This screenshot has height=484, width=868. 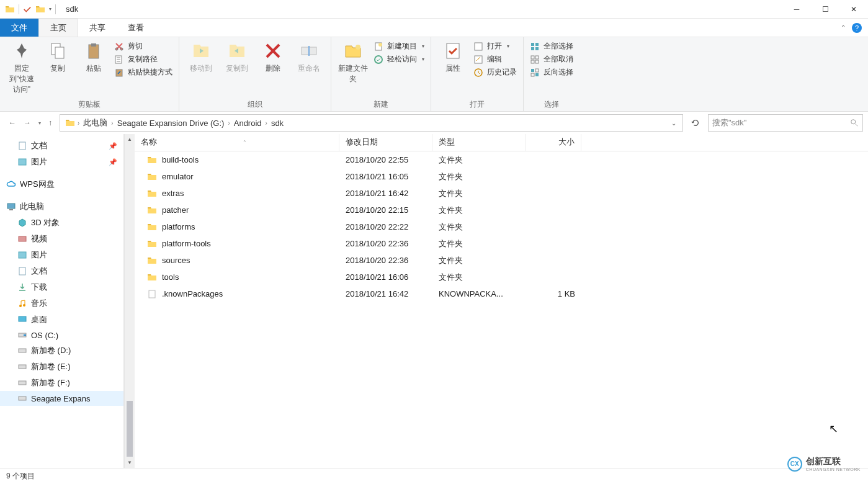 I want to click on ribbon-collapse-icon: ⌃, so click(x=843, y=27).